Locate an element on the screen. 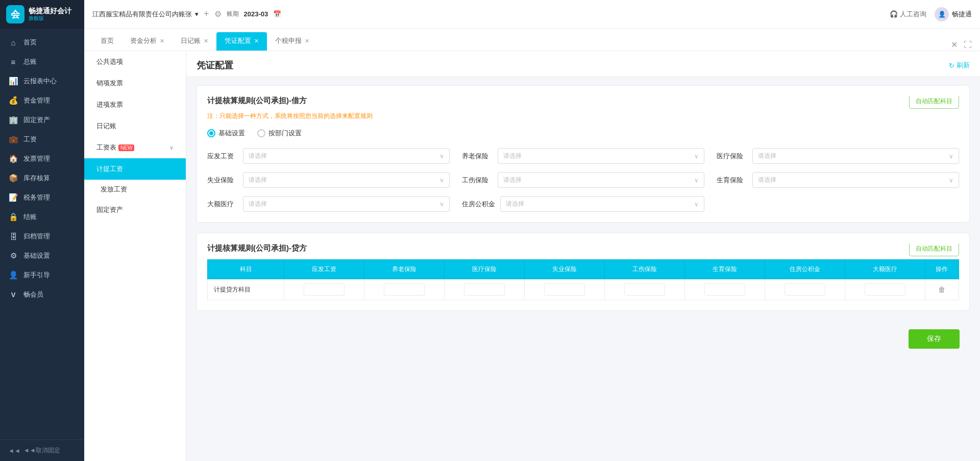 The image size is (980, 461). debit-auto-match-btn: 自动匹配科目 is located at coordinates (934, 102).